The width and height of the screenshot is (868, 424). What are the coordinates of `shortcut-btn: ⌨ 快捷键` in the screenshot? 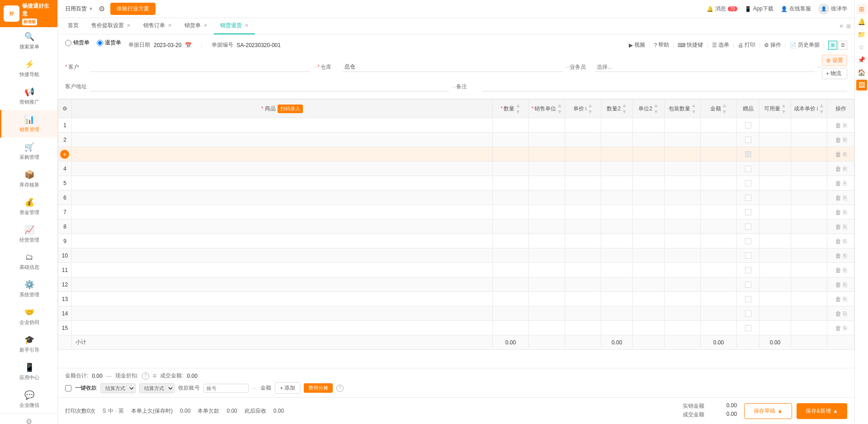 It's located at (690, 45).